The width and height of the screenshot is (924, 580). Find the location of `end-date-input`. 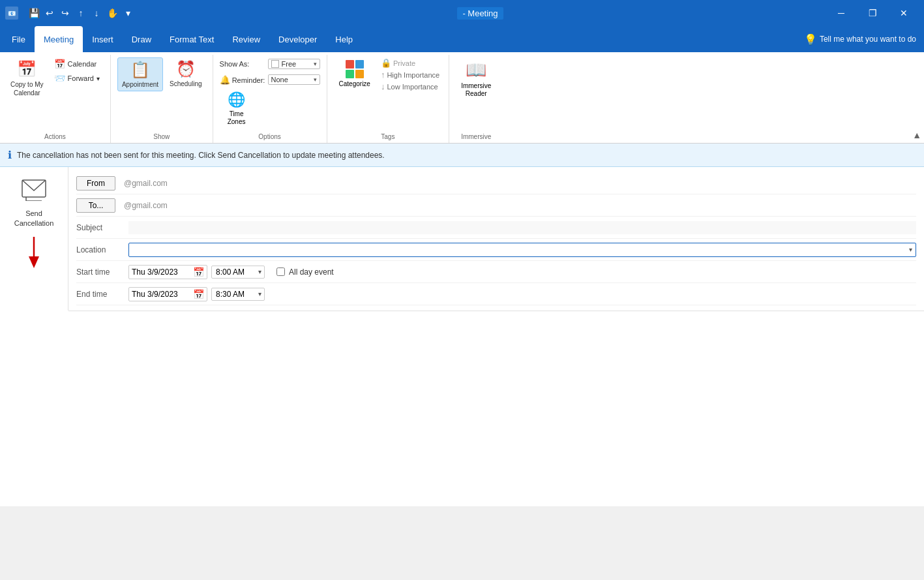

end-date-input is located at coordinates (161, 294).